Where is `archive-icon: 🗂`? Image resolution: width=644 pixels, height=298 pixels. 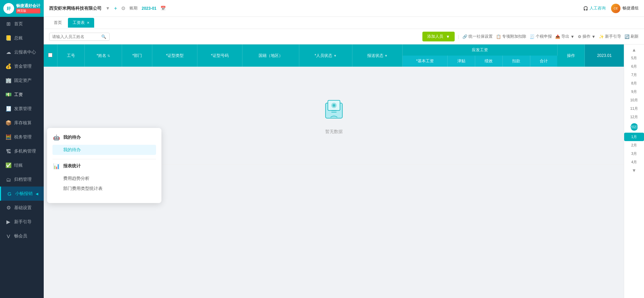
archive-icon: 🗂 is located at coordinates (8, 180).